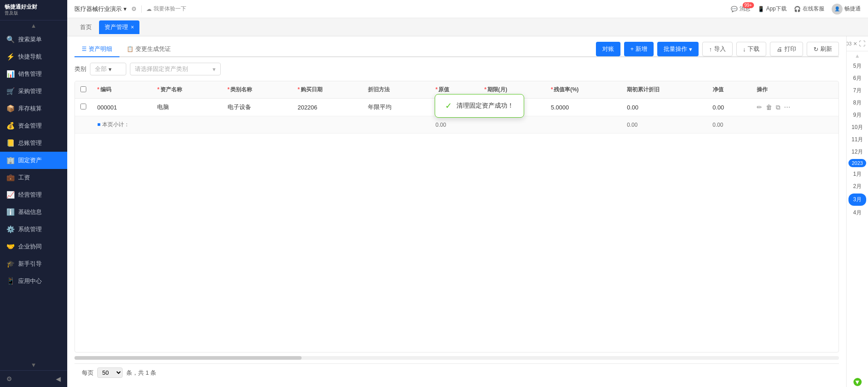 The height and width of the screenshot is (387, 868). What do you see at coordinates (858, 66) in the screenshot?
I see `month-5: 5月` at bounding box center [858, 66].